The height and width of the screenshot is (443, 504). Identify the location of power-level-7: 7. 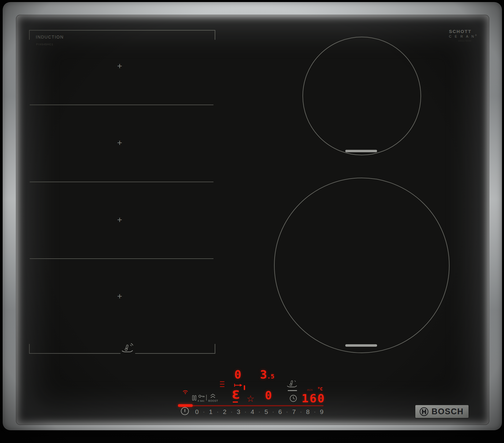
(294, 412).